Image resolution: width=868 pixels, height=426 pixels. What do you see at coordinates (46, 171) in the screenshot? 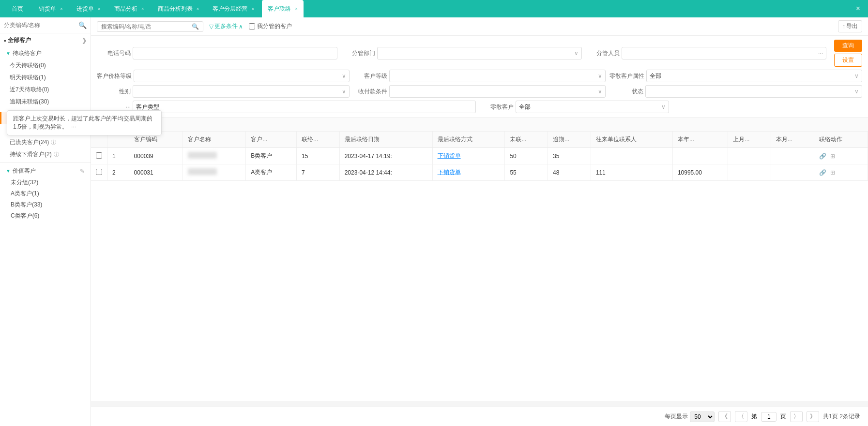
I see `sidebar-value-group: ▼ 价值客户 ✎` at bounding box center [46, 171].